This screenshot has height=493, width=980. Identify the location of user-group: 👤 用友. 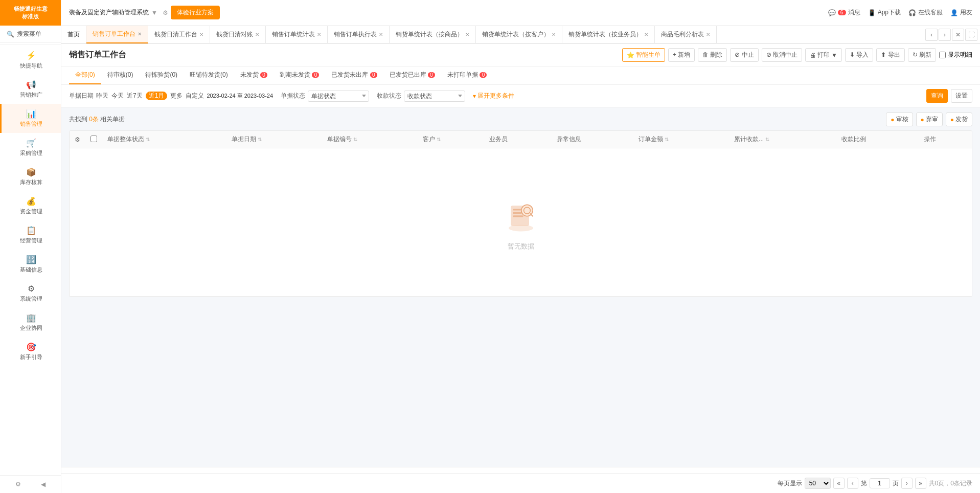
(961, 12).